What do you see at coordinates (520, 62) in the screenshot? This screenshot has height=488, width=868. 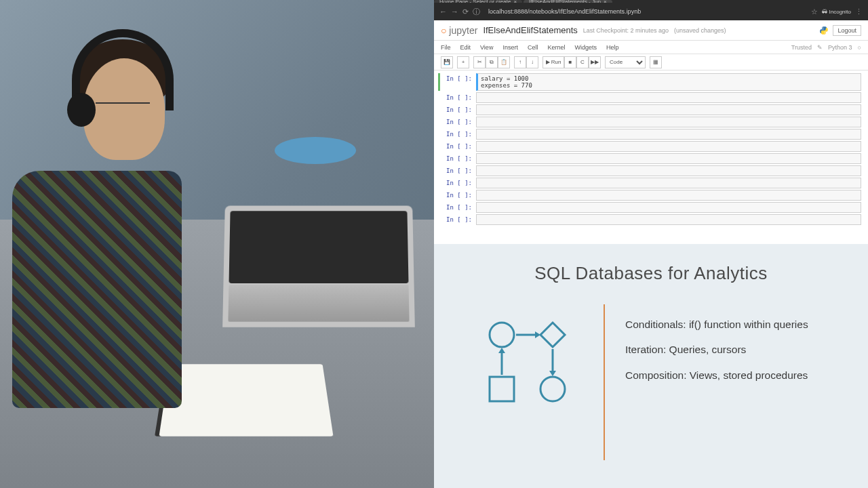 I see `move-up-button: ↑` at bounding box center [520, 62].